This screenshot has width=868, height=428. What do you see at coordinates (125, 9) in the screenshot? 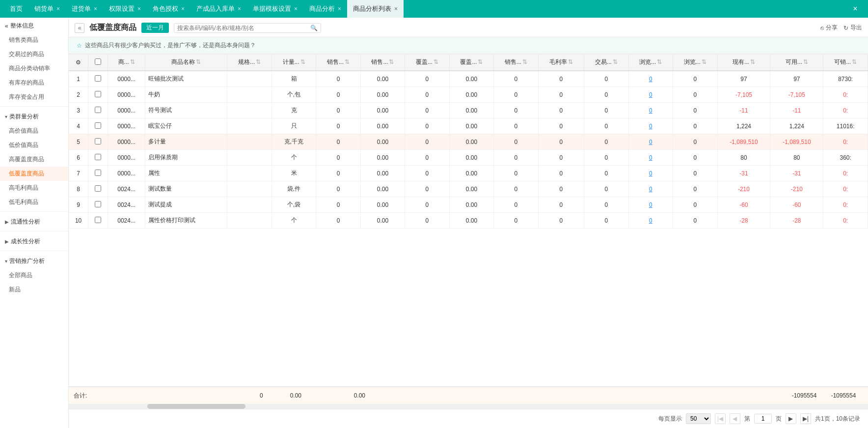
I see `nav-permission-settings: 权限设置 ×` at bounding box center [125, 9].